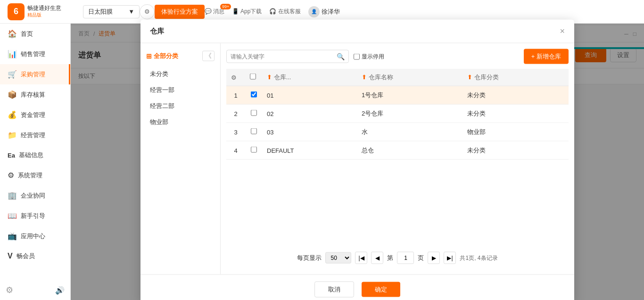 The image size is (644, 300). I want to click on messages-button: 💬 消息 99+, so click(215, 11).